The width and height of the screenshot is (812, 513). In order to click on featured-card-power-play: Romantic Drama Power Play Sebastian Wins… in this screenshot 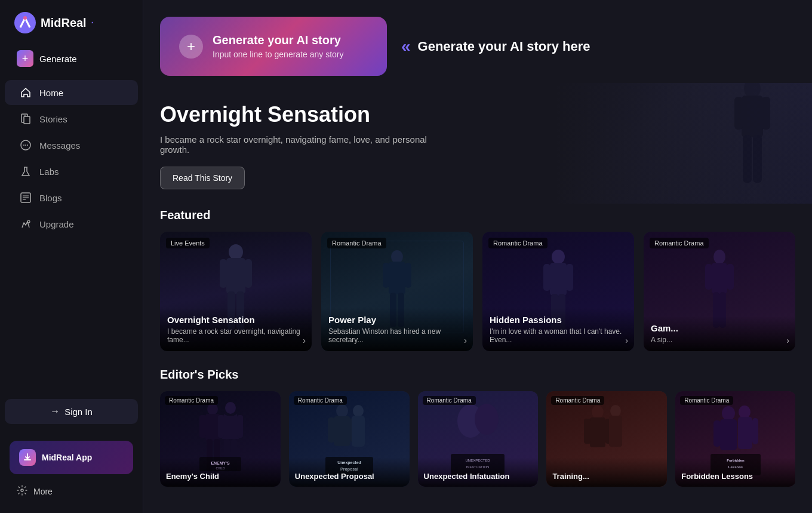, I will do `click(397, 291)`.